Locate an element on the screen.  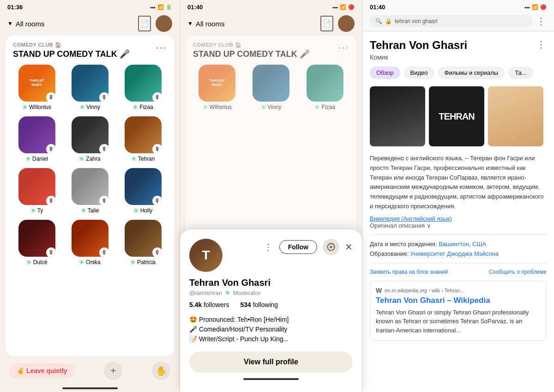
avatar-onika: 🎙 is located at coordinates (90, 238).